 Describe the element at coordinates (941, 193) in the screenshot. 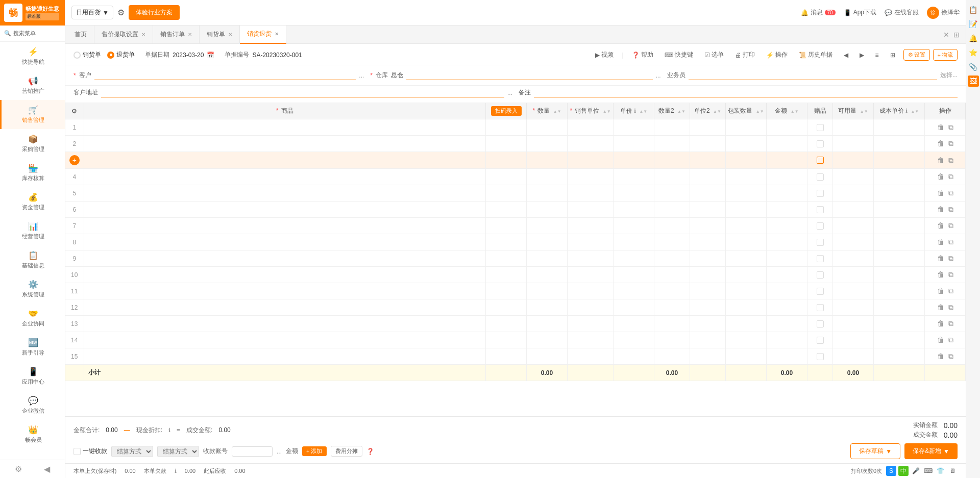

I see `delete-row-5-btn: 🗑` at that location.